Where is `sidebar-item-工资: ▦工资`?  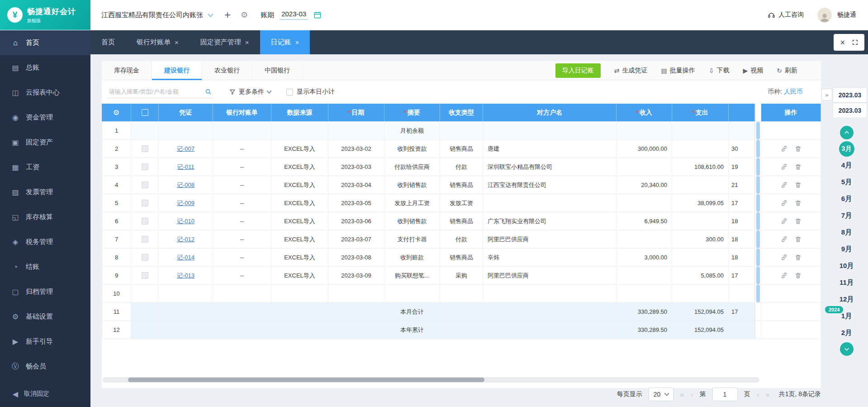 sidebar-item-工资: ▦工资 is located at coordinates (45, 168).